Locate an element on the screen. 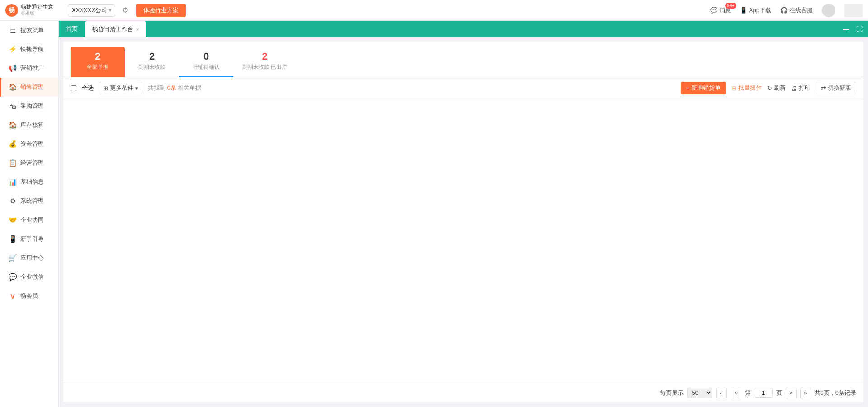 The height and width of the screenshot is (407, 868). prev-page-button: < is located at coordinates (736, 393).